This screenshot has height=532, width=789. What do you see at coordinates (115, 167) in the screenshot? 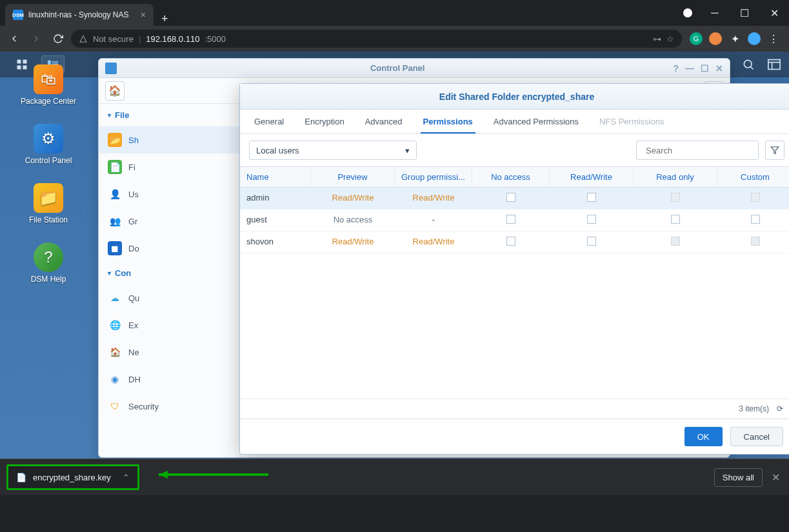
I see `file-icon: 📄` at bounding box center [115, 167].